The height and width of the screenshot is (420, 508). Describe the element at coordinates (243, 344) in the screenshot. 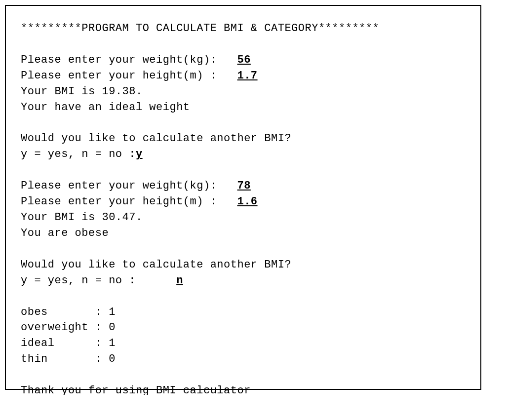

I see `summary-ideal: ideal : 1` at that location.